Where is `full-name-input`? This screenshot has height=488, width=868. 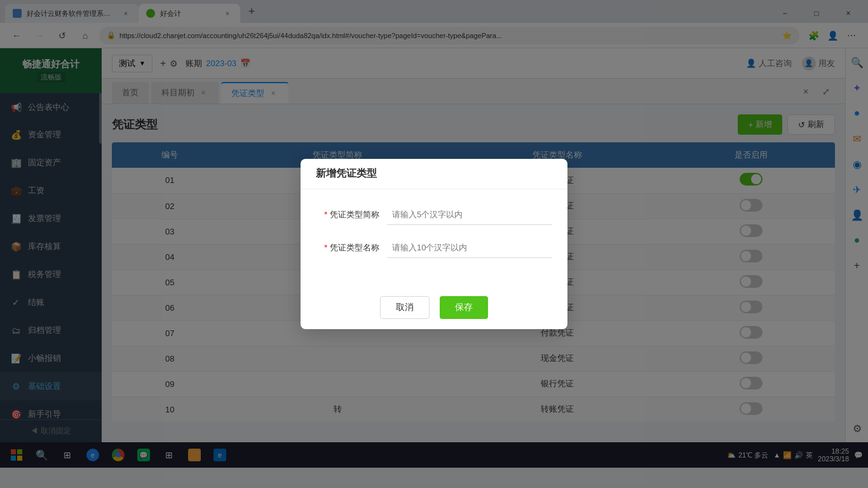 full-name-input is located at coordinates (470, 248).